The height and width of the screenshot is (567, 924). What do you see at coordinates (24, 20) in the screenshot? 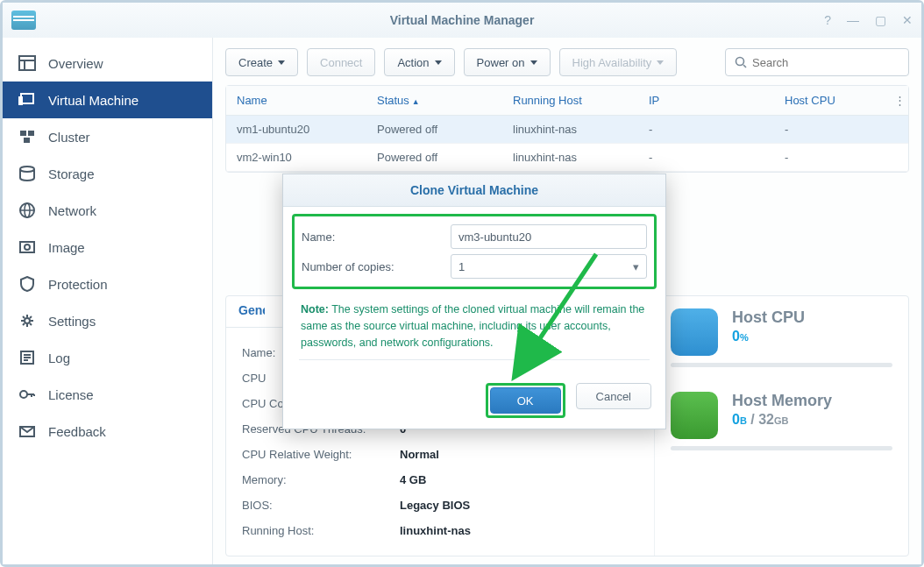
I see `app-icon` at bounding box center [24, 20].